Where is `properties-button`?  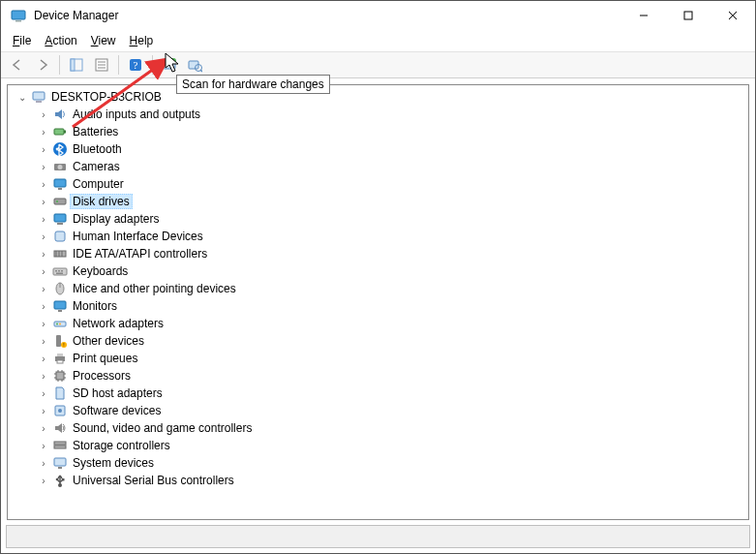
properties-button is located at coordinates (102, 65).